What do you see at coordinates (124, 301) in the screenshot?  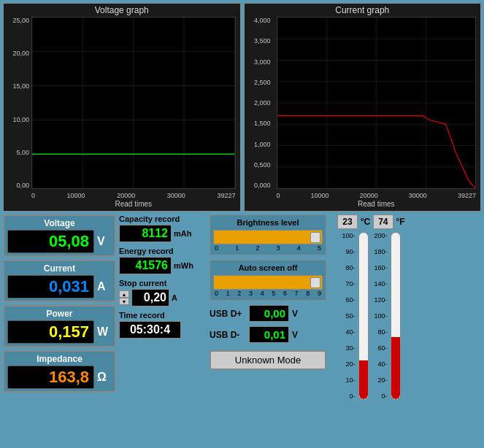 I see `spinner-down-button: ▼` at bounding box center [124, 301].